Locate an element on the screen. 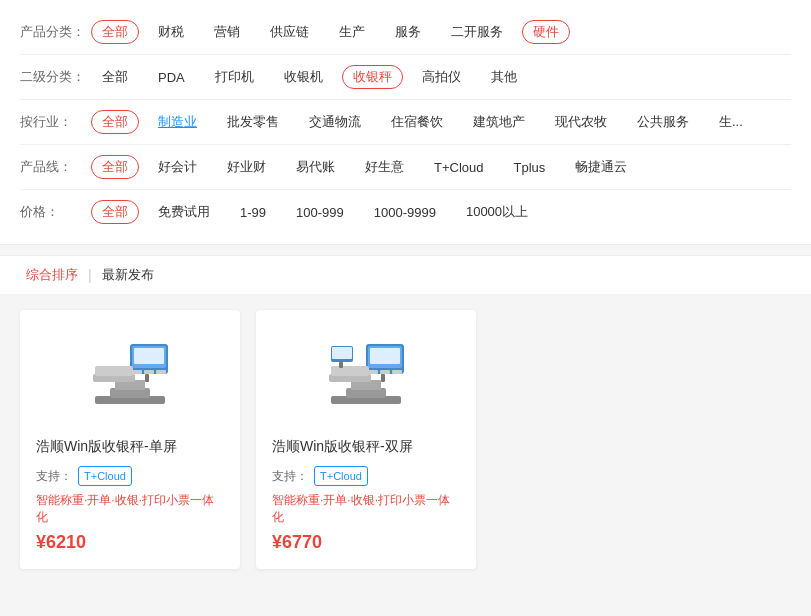 The width and height of the screenshot is (811, 616). price-row: 价格： 全部 免费试用 1-99 100-999 1000-9999 10000… is located at coordinates (406, 212).